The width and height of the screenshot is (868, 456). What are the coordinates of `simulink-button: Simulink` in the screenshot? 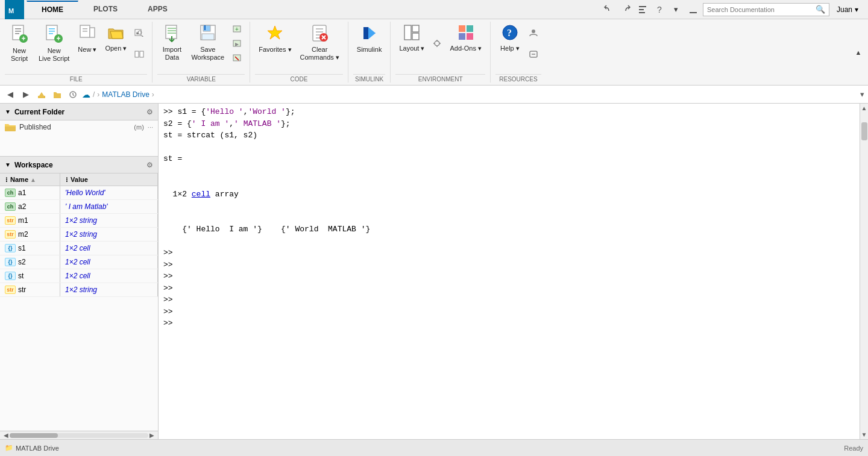 It's located at (370, 43).